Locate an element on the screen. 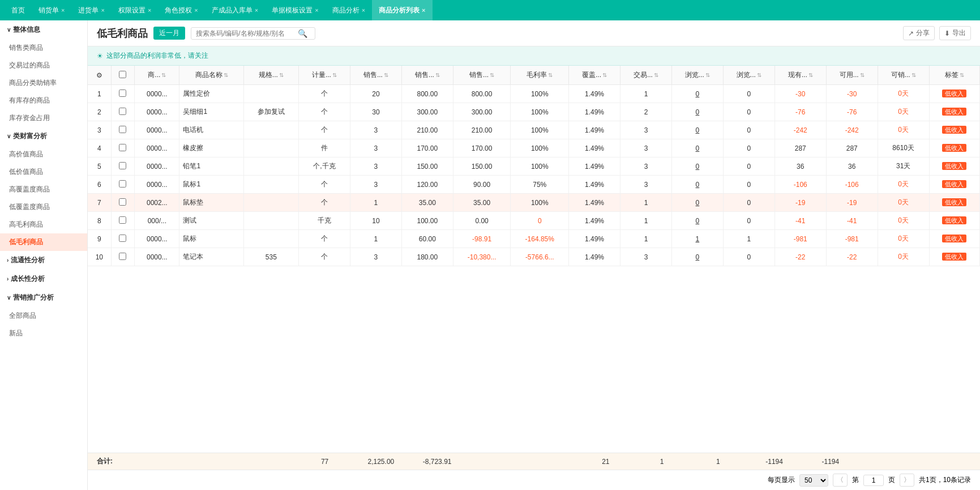  row-sellable: 31天 is located at coordinates (904, 167).